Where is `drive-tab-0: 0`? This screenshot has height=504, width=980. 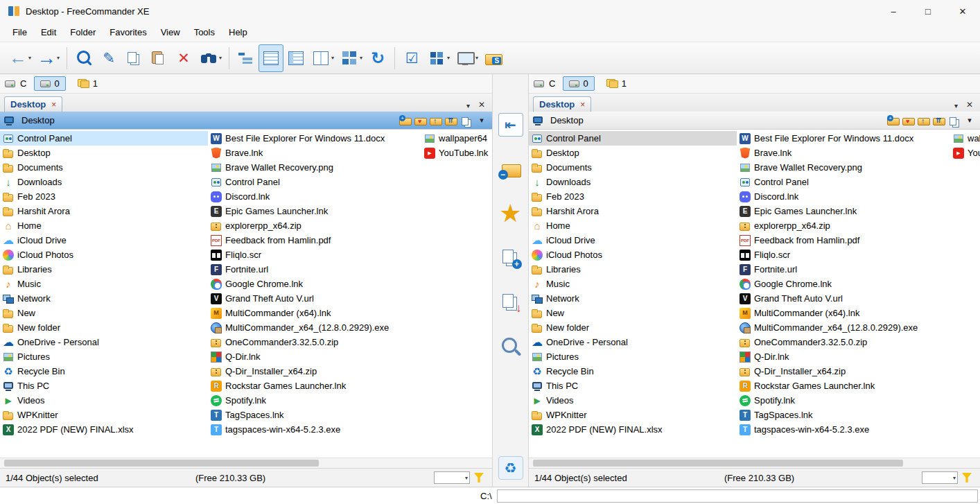 drive-tab-0: 0 is located at coordinates (578, 83).